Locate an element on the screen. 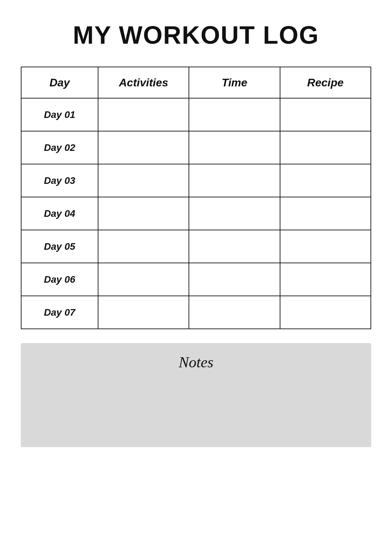 This screenshot has width=392, height=555. cell-day: Day 04 is located at coordinates (60, 214).